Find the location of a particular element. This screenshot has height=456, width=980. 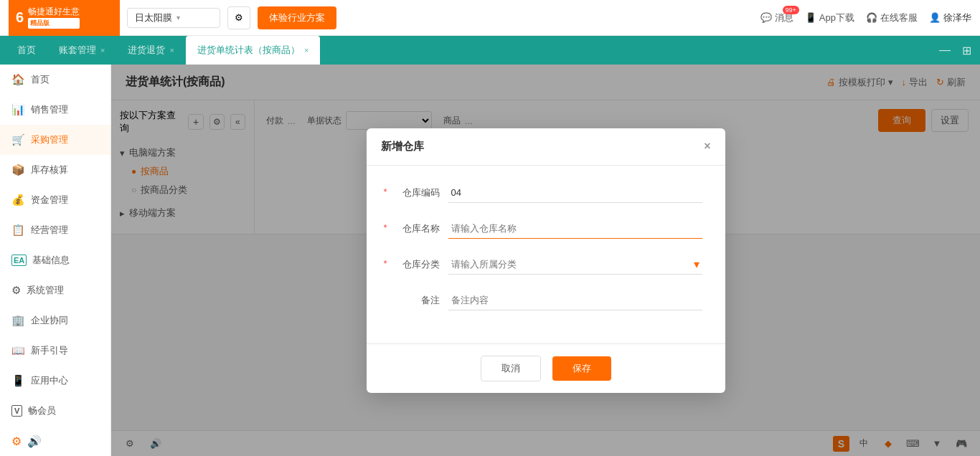

app-center-icon: 📱 is located at coordinates (19, 381).